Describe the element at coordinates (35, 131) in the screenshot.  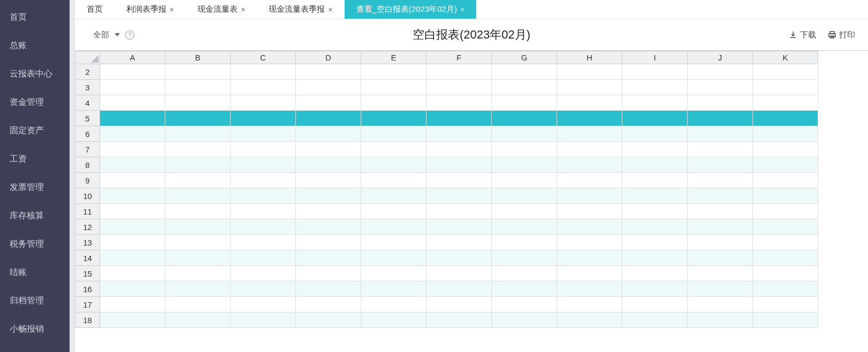
I see `sidebar-item-fixed-assets: 固定资产` at that location.